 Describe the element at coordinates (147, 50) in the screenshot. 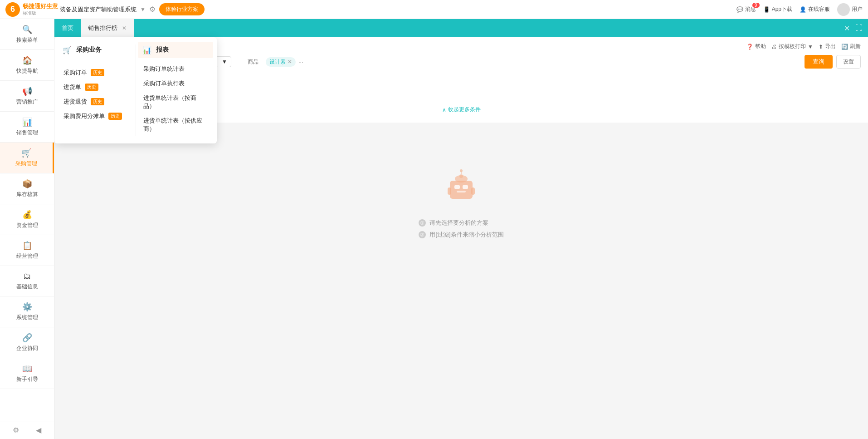

I see `report-section-icon: 📊` at that location.